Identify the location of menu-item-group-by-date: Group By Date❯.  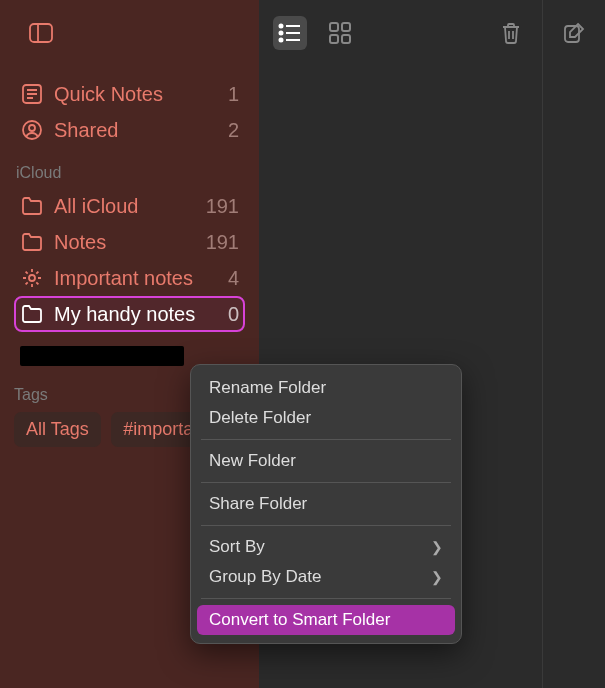
(326, 577).